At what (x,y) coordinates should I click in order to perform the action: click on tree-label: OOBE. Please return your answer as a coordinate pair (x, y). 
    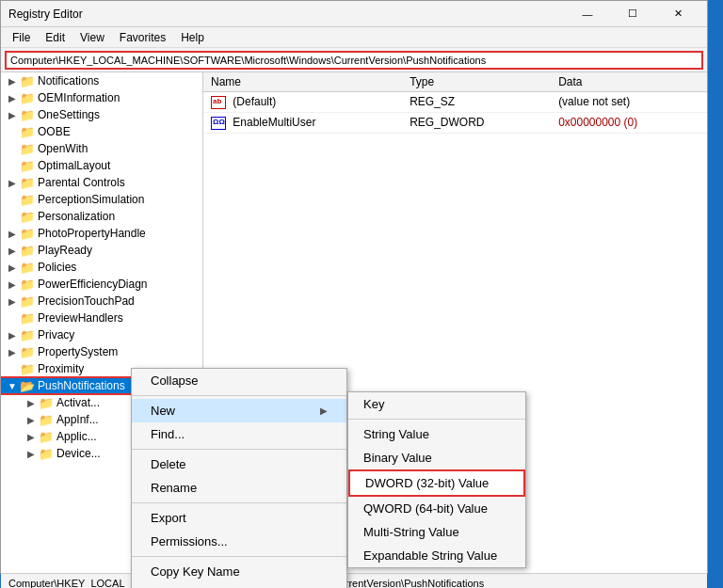
    Looking at the image, I should click on (55, 132).